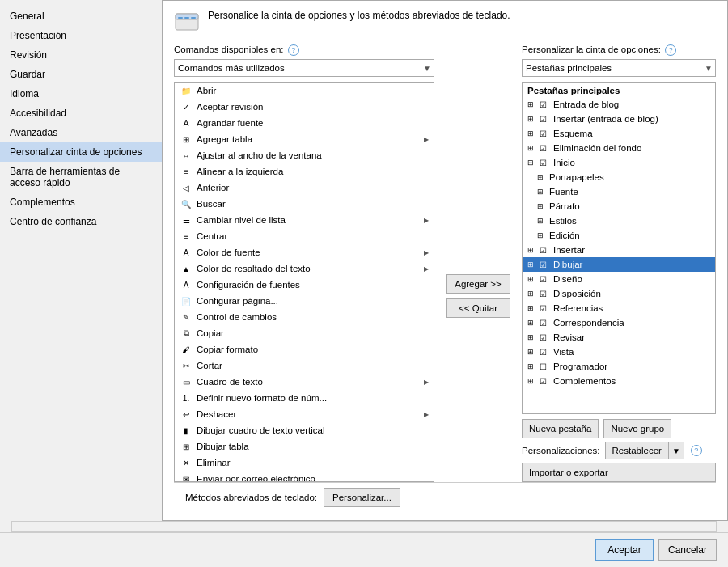 The width and height of the screenshot is (728, 567). What do you see at coordinates (304, 430) in the screenshot?
I see `list-item: ▮Dibujar cuadro de texto vertical` at bounding box center [304, 430].